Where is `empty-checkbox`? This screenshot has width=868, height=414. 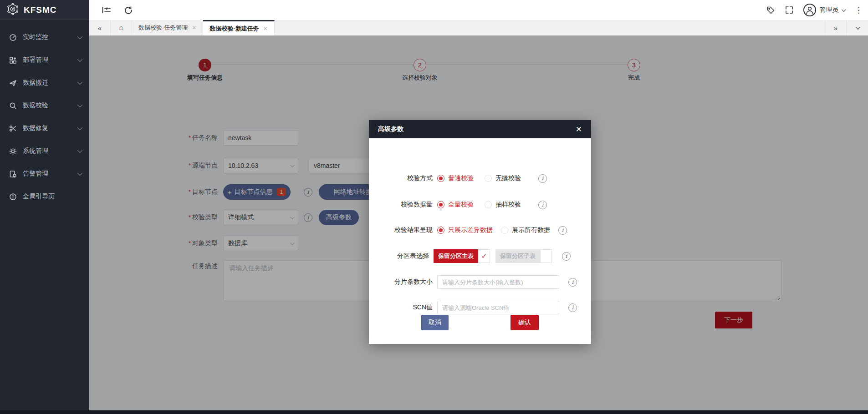 empty-checkbox is located at coordinates (546, 256).